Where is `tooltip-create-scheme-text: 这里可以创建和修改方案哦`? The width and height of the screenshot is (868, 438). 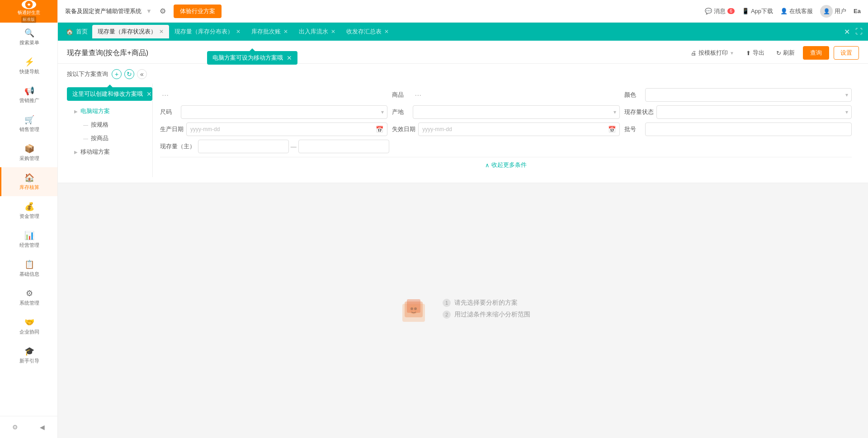 tooltip-create-scheme-text: 这里可以创建和修改方案哦 is located at coordinates (108, 94).